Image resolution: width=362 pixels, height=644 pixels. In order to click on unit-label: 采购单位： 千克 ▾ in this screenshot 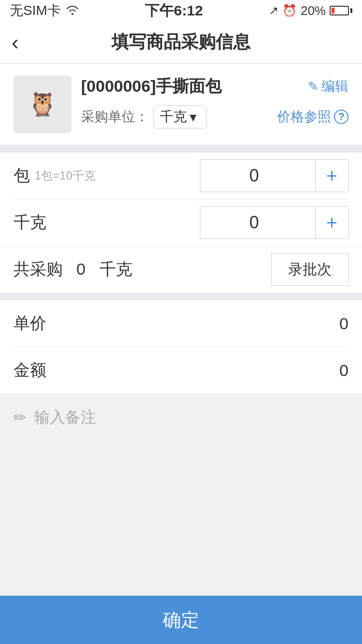, I will do `click(144, 117)`.